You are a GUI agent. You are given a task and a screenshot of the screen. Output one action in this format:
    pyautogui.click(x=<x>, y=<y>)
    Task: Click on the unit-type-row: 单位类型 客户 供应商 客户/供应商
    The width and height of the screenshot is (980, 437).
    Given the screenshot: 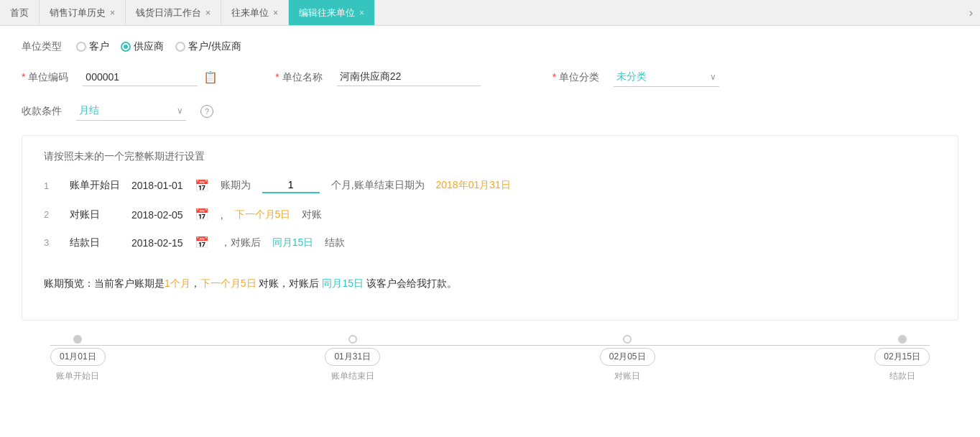 What is the action you would take?
    pyautogui.click(x=490, y=47)
    